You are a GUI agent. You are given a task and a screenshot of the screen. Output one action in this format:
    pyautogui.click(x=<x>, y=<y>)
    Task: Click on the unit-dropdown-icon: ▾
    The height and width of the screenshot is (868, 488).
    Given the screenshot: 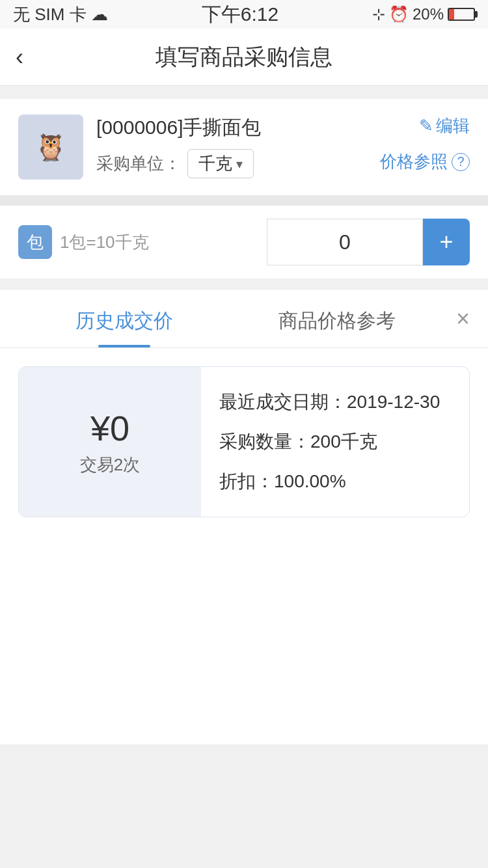 What is the action you would take?
    pyautogui.click(x=239, y=164)
    